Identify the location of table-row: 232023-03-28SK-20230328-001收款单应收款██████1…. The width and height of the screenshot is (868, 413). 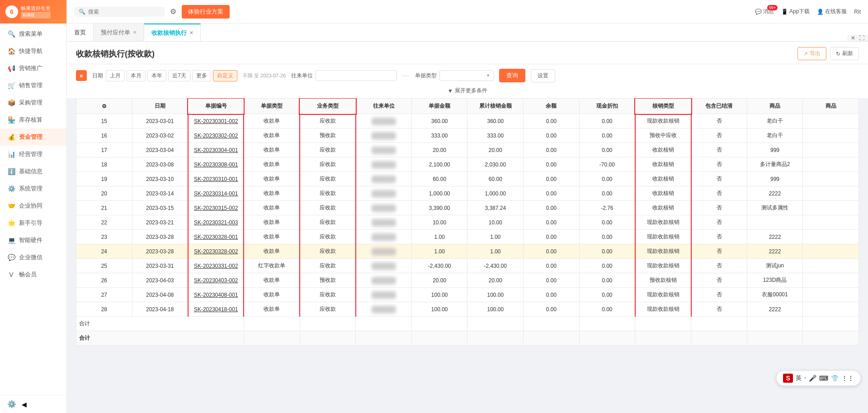
(467, 237).